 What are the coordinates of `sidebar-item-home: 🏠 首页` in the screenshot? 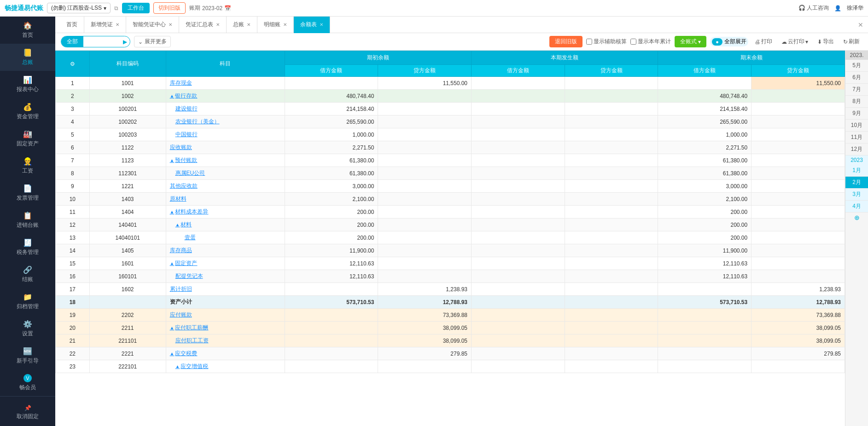 It's located at (28, 30).